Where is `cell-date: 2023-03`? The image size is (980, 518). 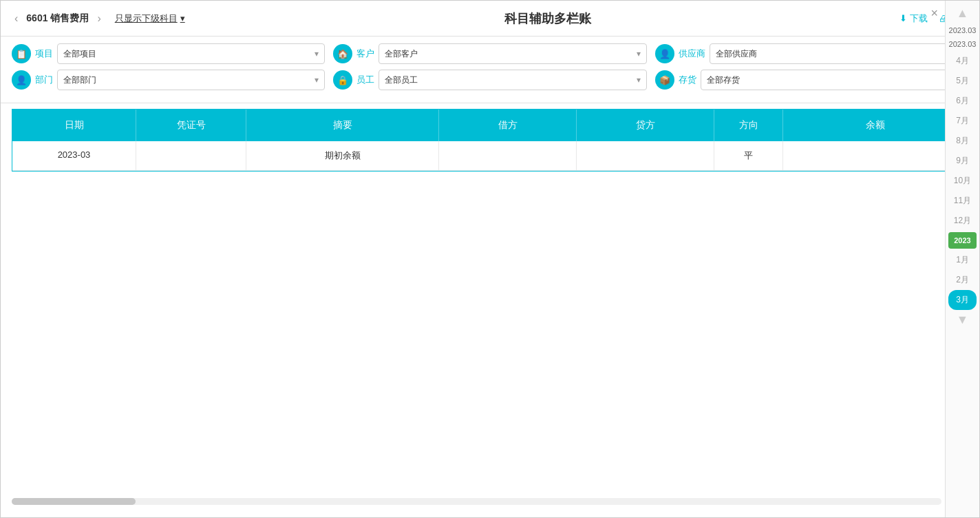 cell-date: 2023-03 is located at coordinates (74, 156).